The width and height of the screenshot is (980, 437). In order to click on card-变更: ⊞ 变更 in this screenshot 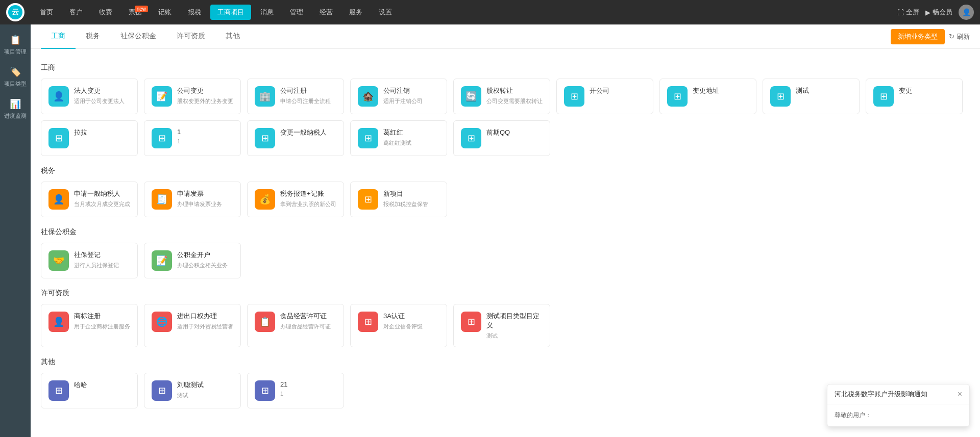, I will do `click(914, 96)`.